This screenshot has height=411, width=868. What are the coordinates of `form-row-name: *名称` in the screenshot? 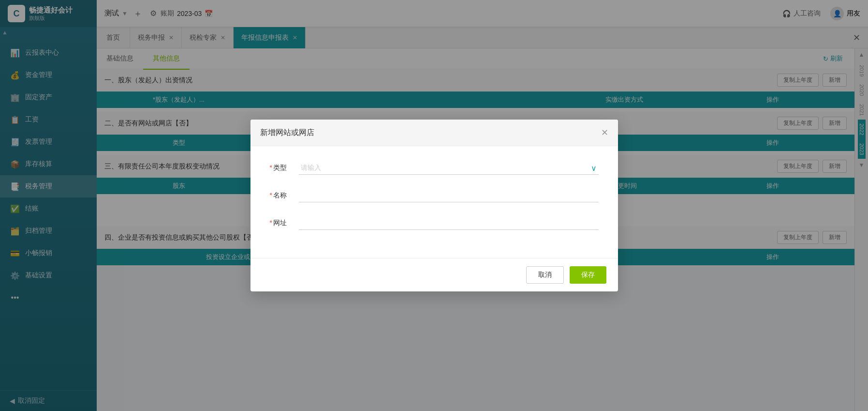 It's located at (434, 196).